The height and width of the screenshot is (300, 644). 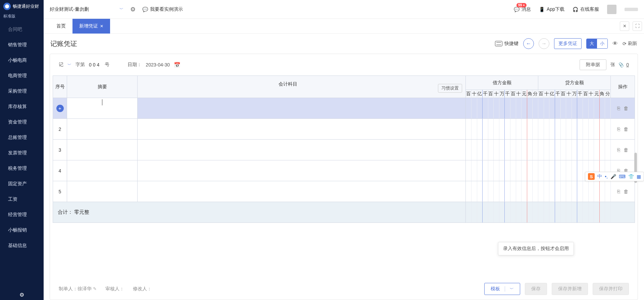 I want to click on size-small: 小, so click(x=602, y=44).